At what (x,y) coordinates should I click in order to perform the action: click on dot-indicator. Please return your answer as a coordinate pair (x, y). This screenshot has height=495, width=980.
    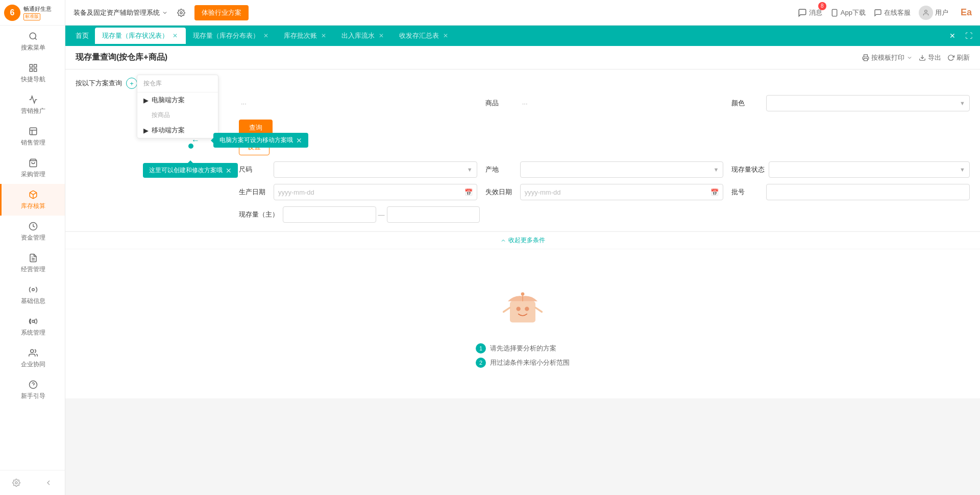
    Looking at the image, I should click on (191, 146).